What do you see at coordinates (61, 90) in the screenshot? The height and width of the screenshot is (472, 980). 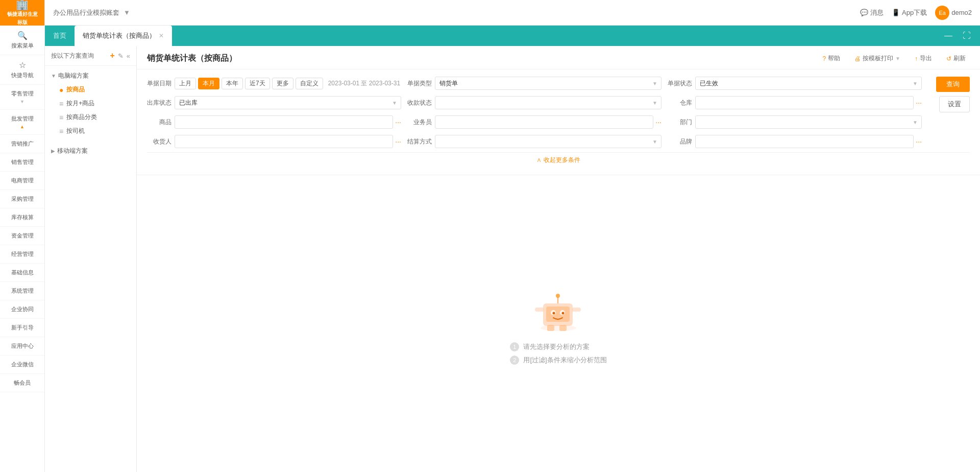 I see `active-icon: ●` at bounding box center [61, 90].